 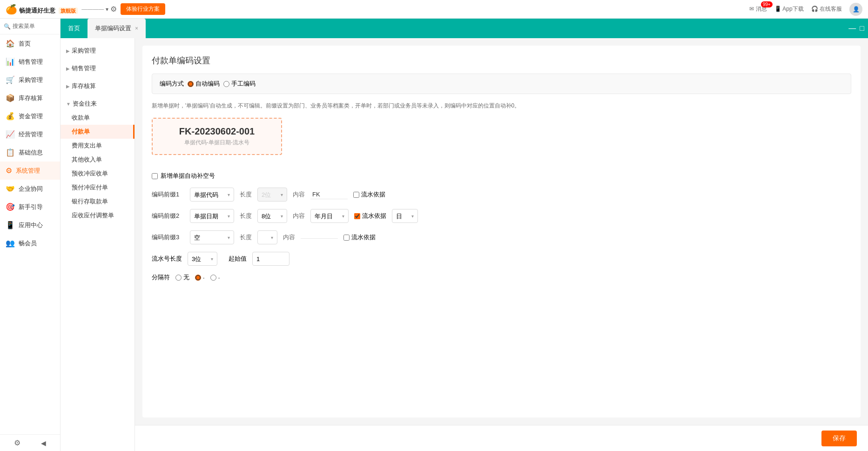 What do you see at coordinates (84, 86) in the screenshot?
I see `sec-header-label: 库存核算` at bounding box center [84, 86].